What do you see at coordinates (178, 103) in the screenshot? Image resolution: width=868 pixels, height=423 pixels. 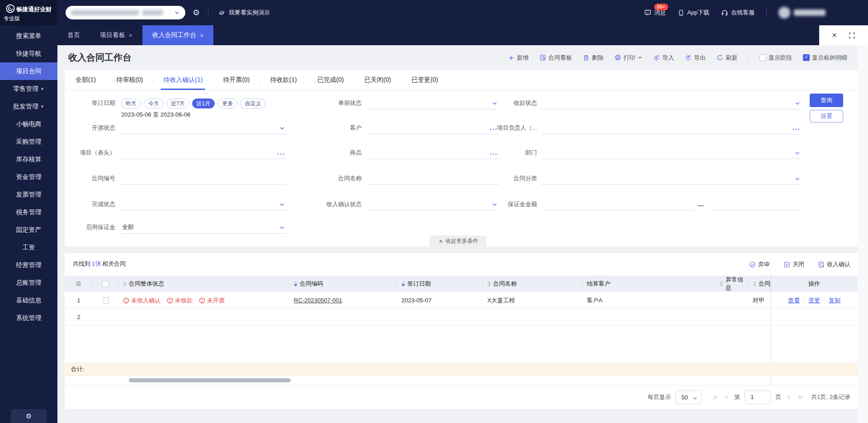 I see `pill-last7days: 近7天` at bounding box center [178, 103].